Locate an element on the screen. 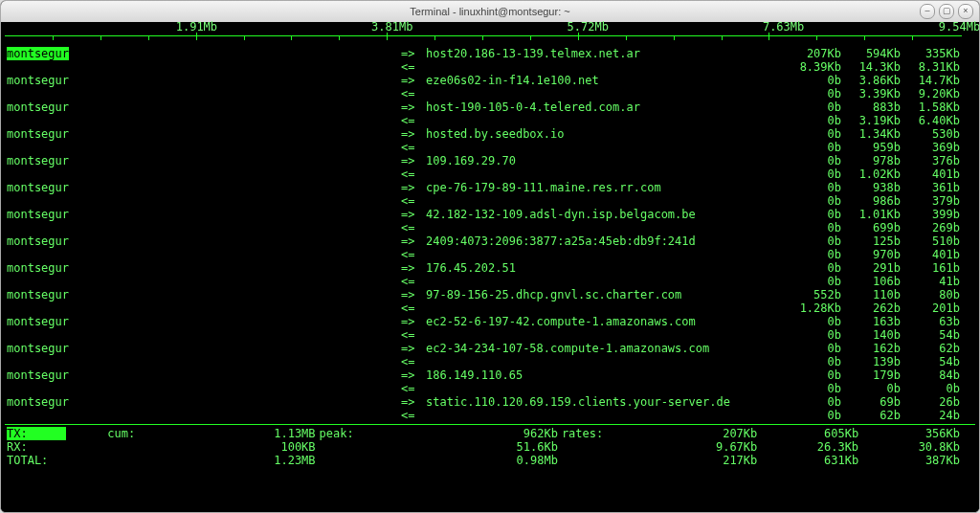 This screenshot has width=980, height=513. stats-row: RX:100KB51.6Kb9.67Kb26.3Kb30.8Kb is located at coordinates (483, 447).